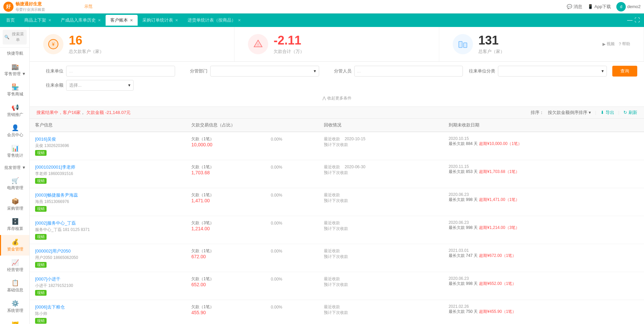  Describe the element at coordinates (15, 111) in the screenshot. I see `sidebar-item-marketing: 📢 营销推广` at that location.